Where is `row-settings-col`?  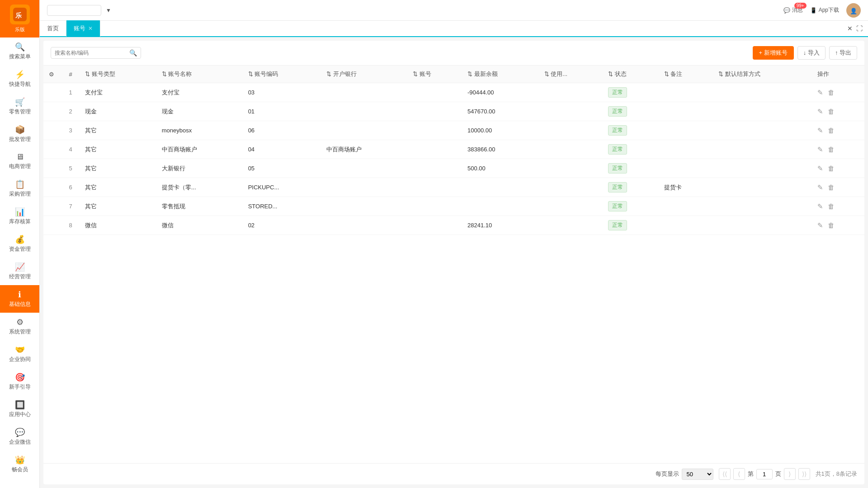
row-settings-col is located at coordinates (52, 188).